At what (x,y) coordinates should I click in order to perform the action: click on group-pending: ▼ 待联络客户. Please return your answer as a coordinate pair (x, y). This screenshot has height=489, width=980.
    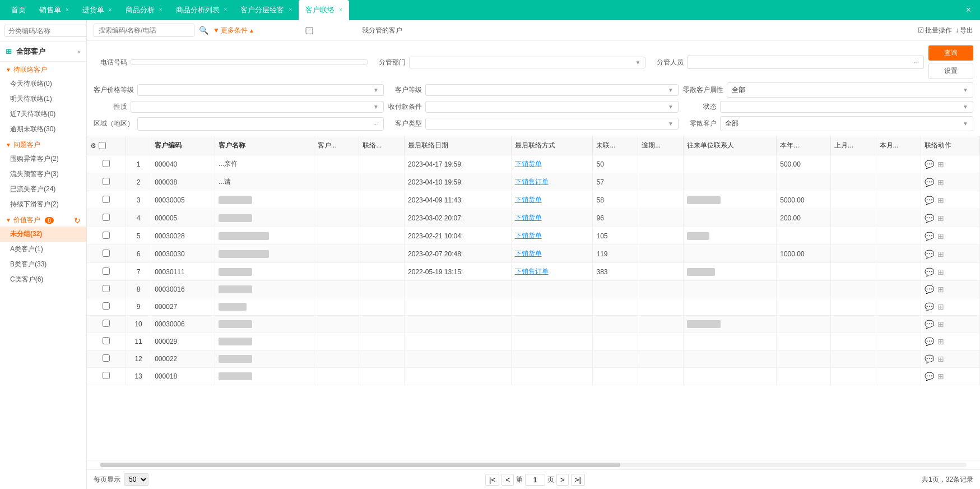
    Looking at the image, I should click on (43, 69).